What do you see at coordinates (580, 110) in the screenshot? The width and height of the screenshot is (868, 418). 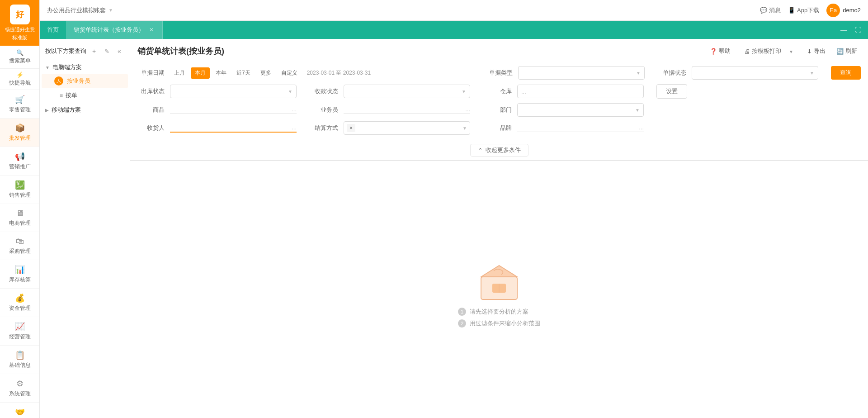 I see `dept-select: ▼` at bounding box center [580, 110].